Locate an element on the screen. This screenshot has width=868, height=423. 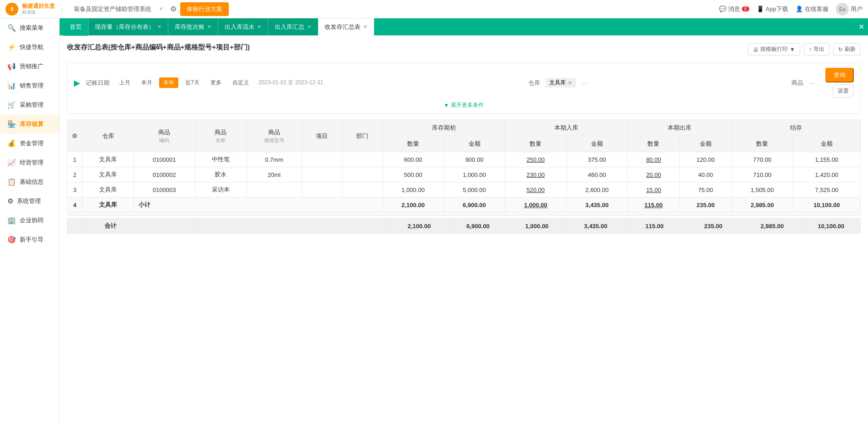
message-btn: 💬 消息 6 is located at coordinates (734, 9).